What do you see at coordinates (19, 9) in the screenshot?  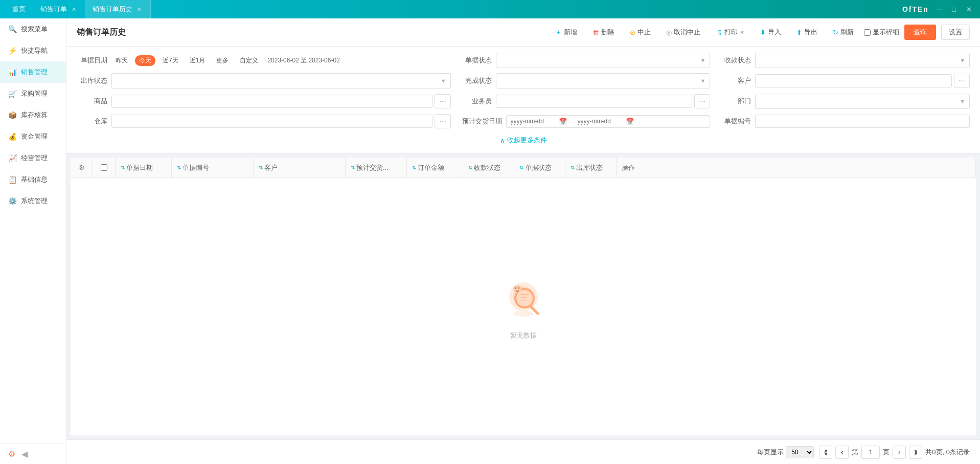 I see `tab-home-label: 首页` at bounding box center [19, 9].